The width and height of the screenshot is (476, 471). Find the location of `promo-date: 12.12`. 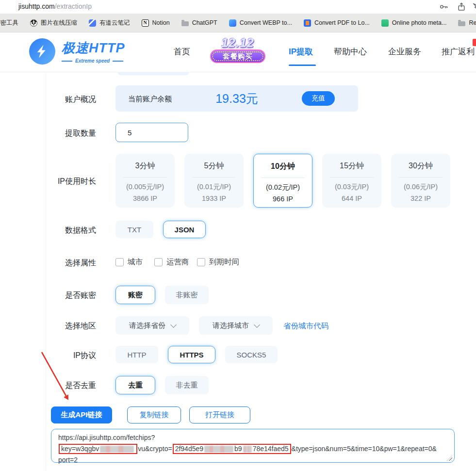

promo-date: 12.12 is located at coordinates (238, 43).